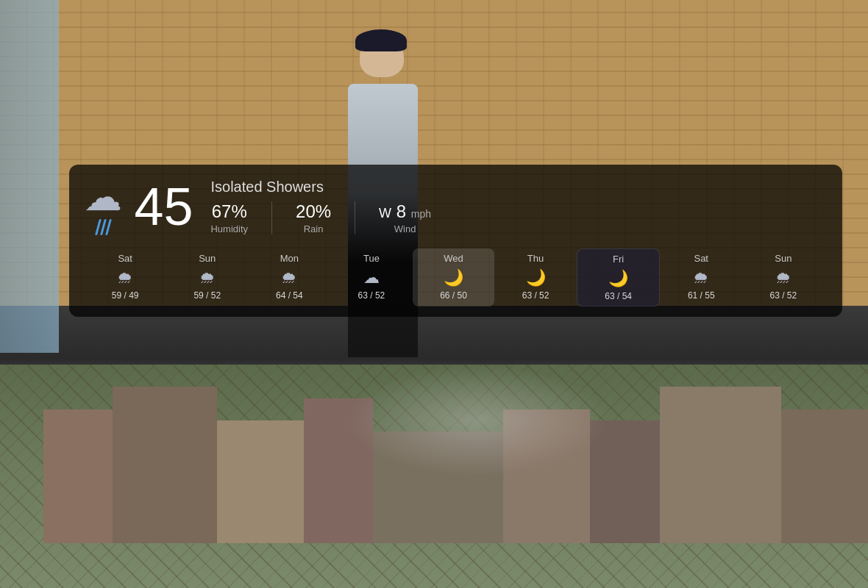  What do you see at coordinates (103, 197) in the screenshot?
I see `cloud-icon: ☁` at bounding box center [103, 197].